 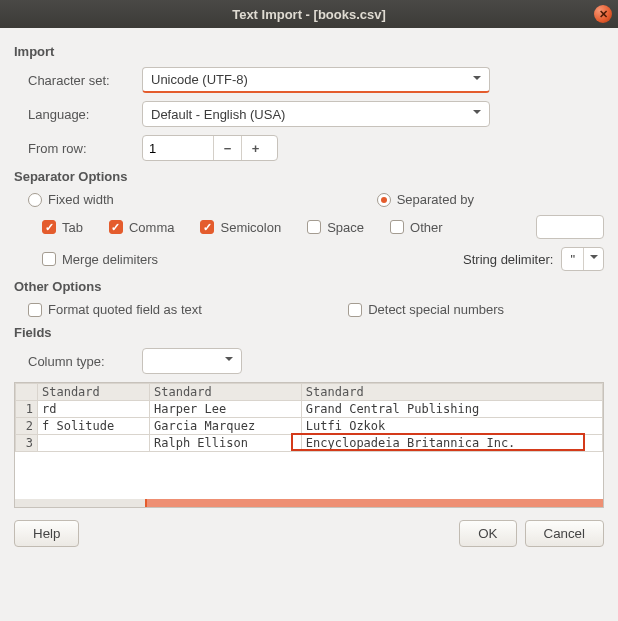 What do you see at coordinates (82, 114) in the screenshot?
I see `language-label: Language:` at bounding box center [82, 114].